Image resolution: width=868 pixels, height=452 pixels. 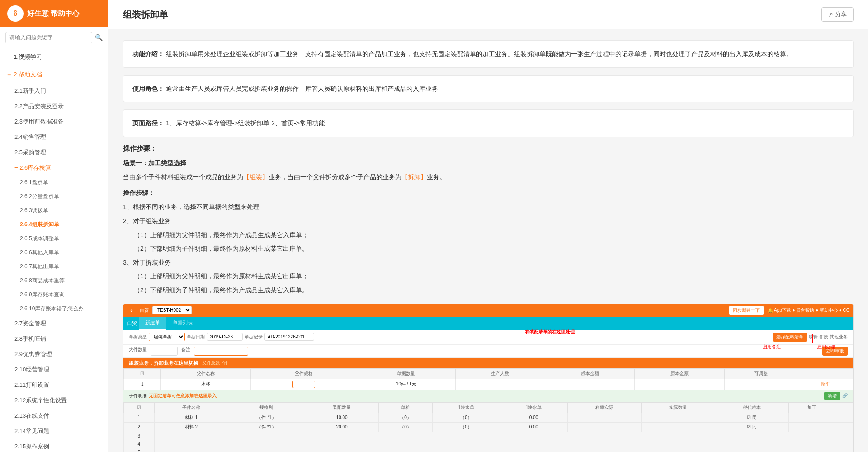 I want to click on mock-company-select: TEST-H002, so click(x=172, y=310).